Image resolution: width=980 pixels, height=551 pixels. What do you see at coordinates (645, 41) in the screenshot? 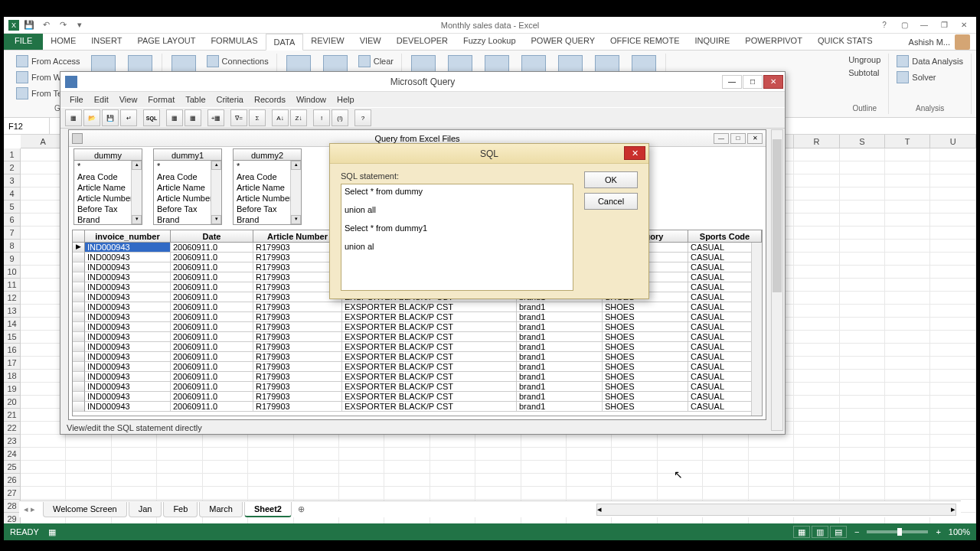
I see `ribbon-tab-office-remote: OFFICE REMOTE` at bounding box center [645, 41].